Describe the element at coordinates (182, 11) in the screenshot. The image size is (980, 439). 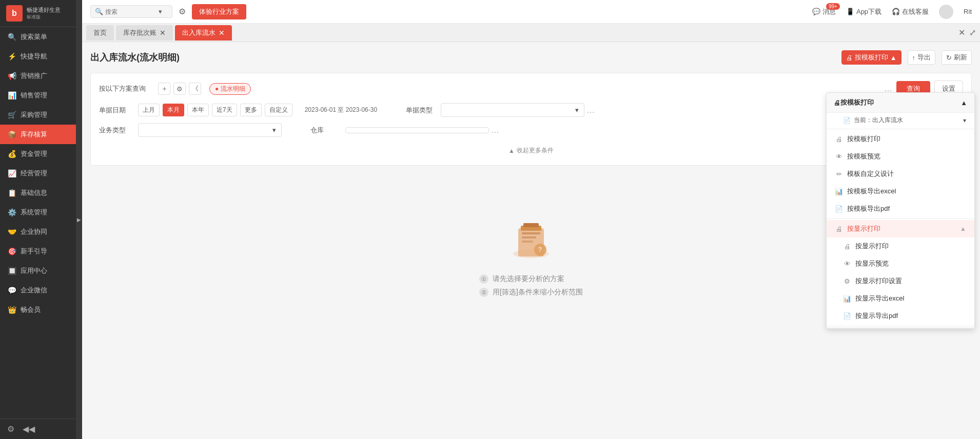
I see `topbar-gear-icon: ⚙` at that location.